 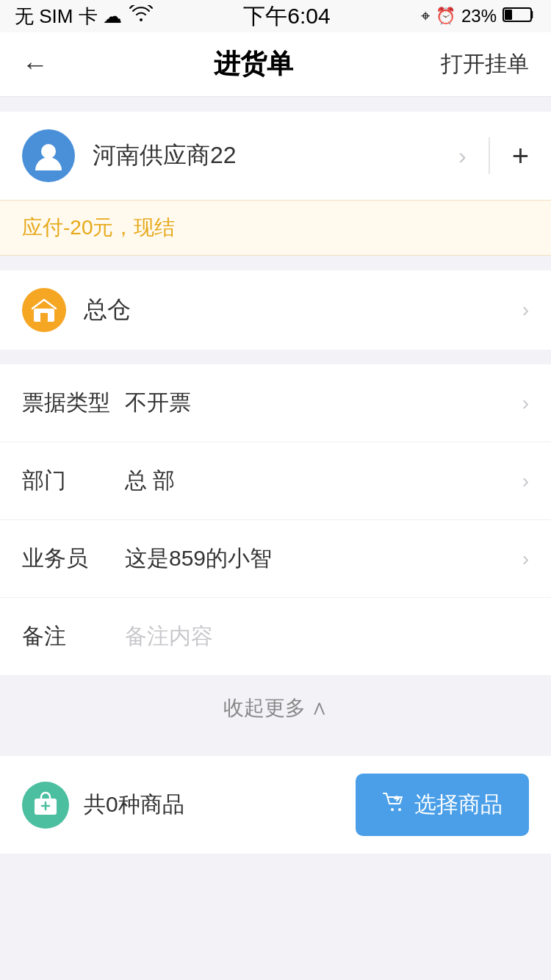 I want to click on invoice-label: 票据类型, so click(x=73, y=403).